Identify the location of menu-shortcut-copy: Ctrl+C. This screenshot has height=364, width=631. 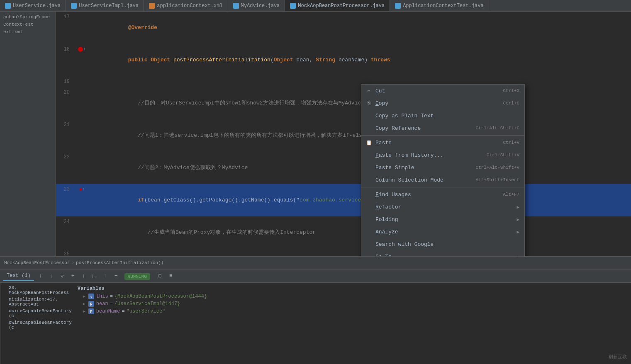
(511, 103).